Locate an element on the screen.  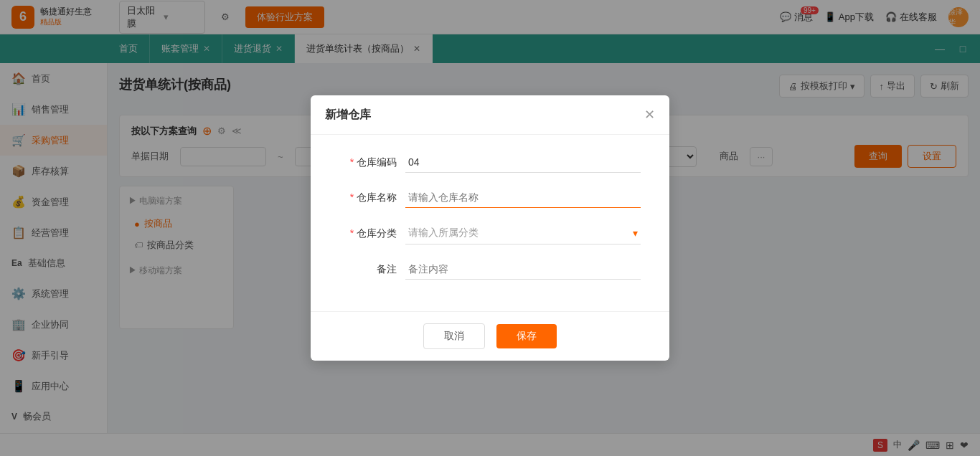
warehouse-code-input is located at coordinates (523, 162).